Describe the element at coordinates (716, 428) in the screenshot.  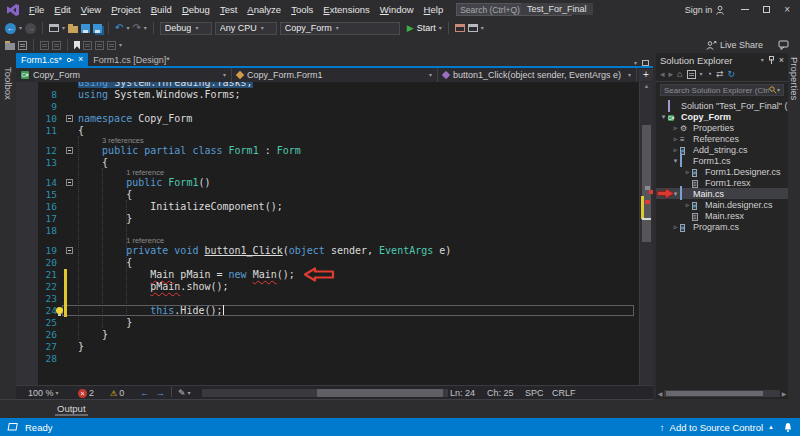
I see `add-to-source-control-button: Add to Source Control` at that location.